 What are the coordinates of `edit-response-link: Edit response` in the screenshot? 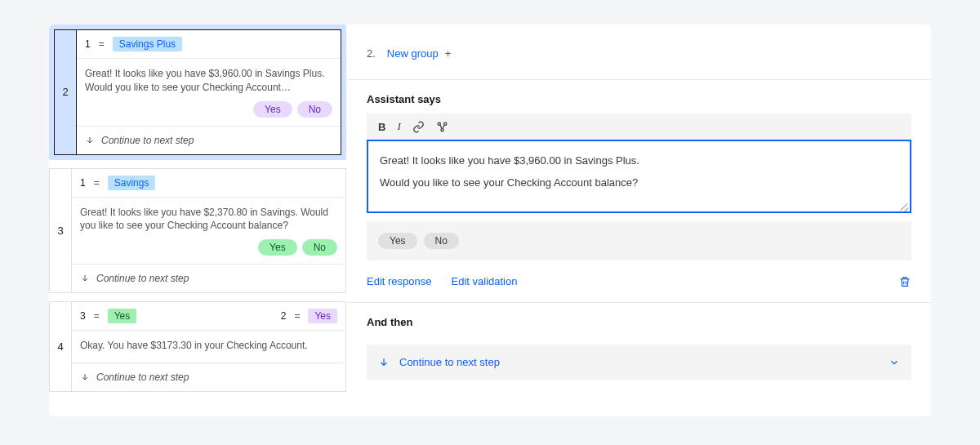 It's located at (399, 281).